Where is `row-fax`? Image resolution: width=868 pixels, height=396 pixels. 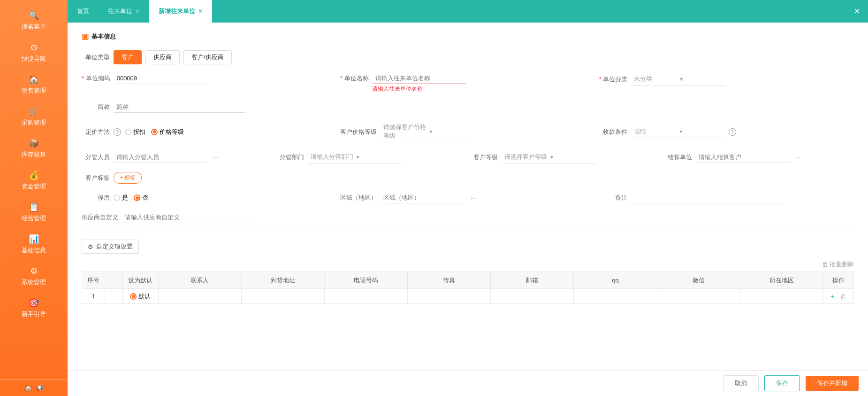
row-fax is located at coordinates (449, 296).